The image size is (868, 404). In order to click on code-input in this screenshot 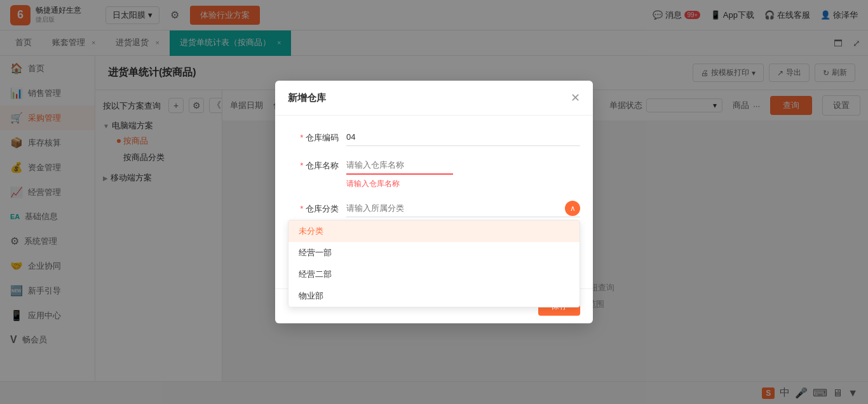, I will do `click(463, 137)`.